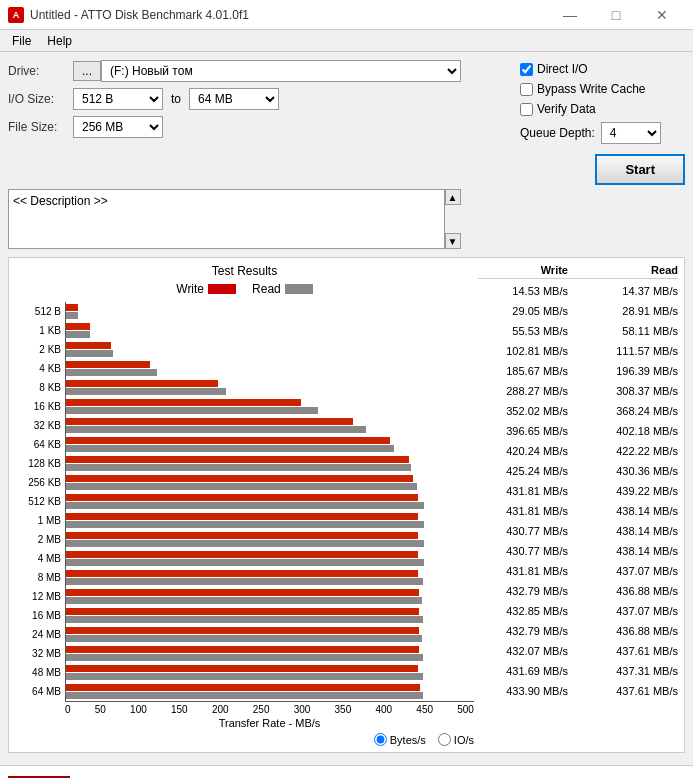  What do you see at coordinates (244, 271) in the screenshot?
I see `chart-title: Test Results` at bounding box center [244, 271].